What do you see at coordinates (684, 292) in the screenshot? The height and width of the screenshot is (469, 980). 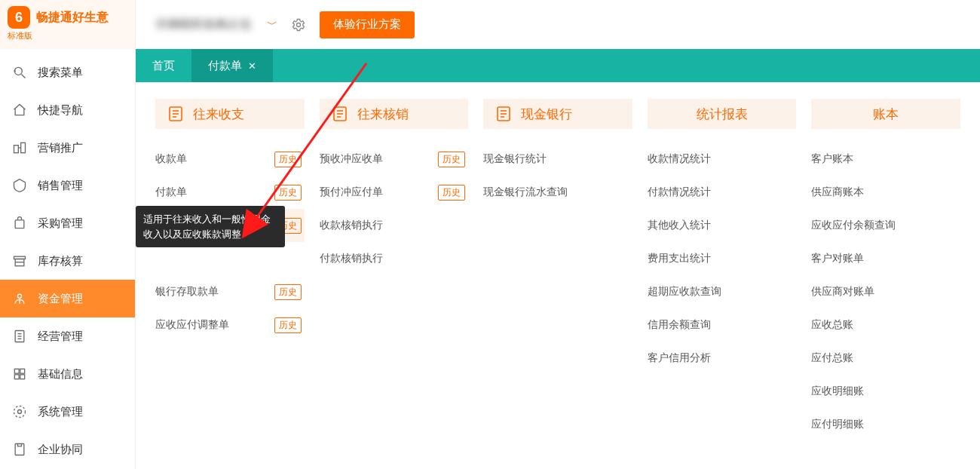 I see `menu-item-label: 超期应收款查询` at bounding box center [684, 292].